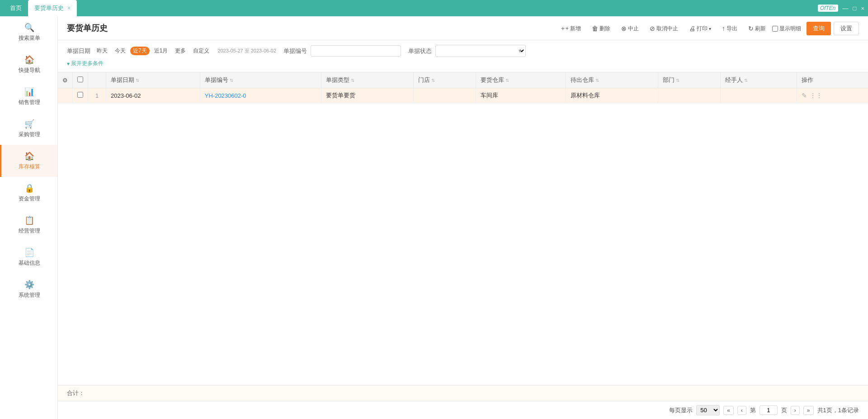 Image resolution: width=868 pixels, height=419 pixels. I want to click on col-store: 门店⇅, so click(444, 81).